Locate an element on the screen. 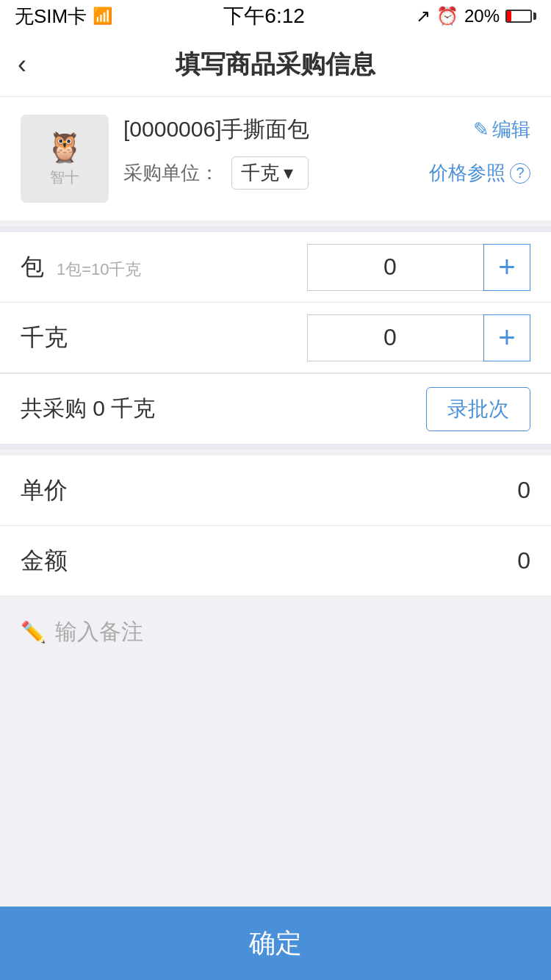 The image size is (551, 980). purchase-unit-label: 采购单位： is located at coordinates (171, 173).